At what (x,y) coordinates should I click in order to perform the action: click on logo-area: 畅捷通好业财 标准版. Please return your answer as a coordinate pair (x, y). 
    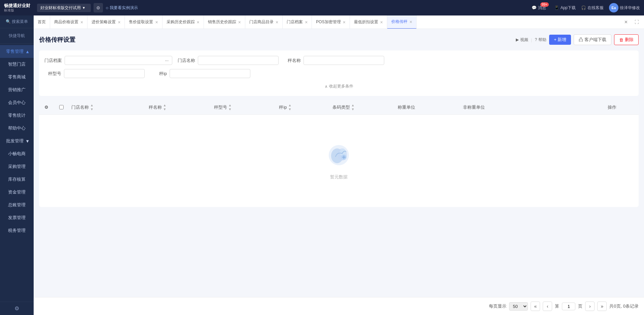
    Looking at the image, I should click on (17, 8).